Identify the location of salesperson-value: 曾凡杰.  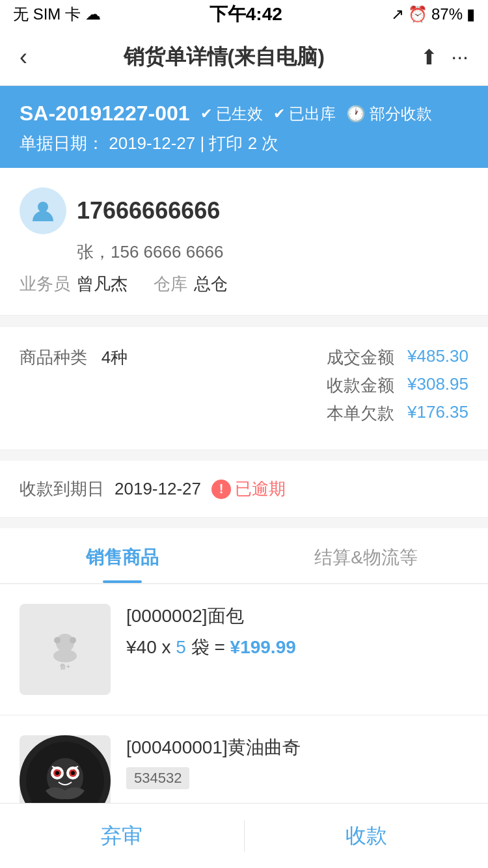
(102, 284).